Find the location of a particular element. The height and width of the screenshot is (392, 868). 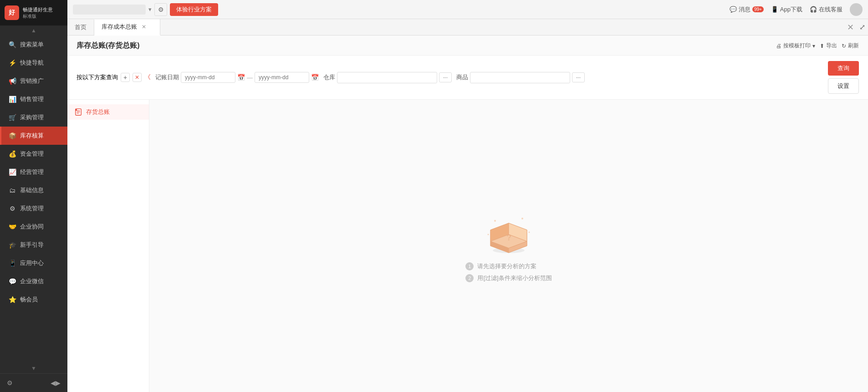

sidebar-item-finance: 💰 资金管理 is located at coordinates (34, 154).